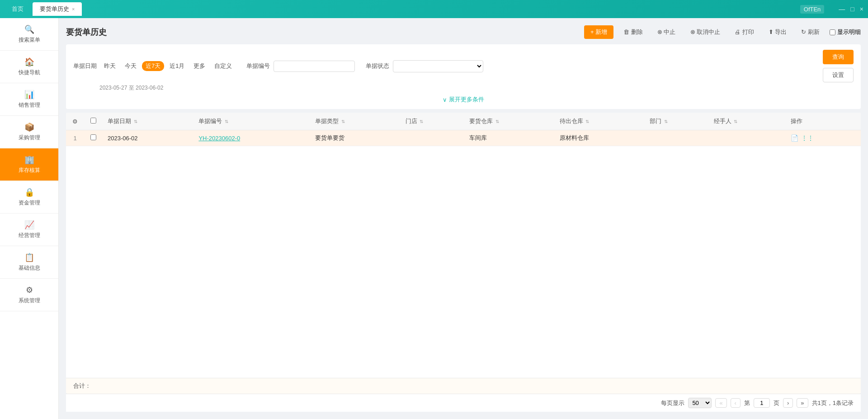  Describe the element at coordinates (199, 66) in the screenshot. I see `date-btn-more: 更多` at that location.